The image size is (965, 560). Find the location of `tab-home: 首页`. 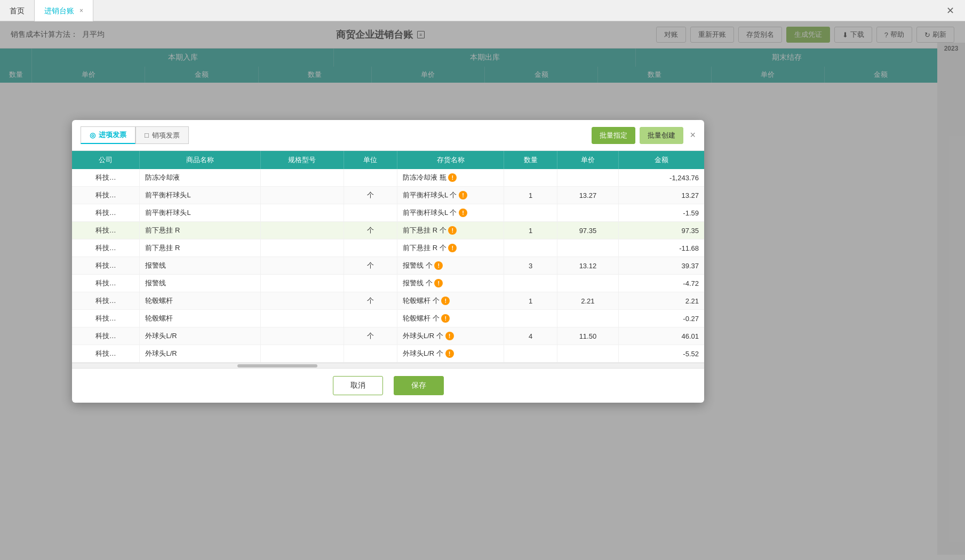

tab-home: 首页 is located at coordinates (17, 11).